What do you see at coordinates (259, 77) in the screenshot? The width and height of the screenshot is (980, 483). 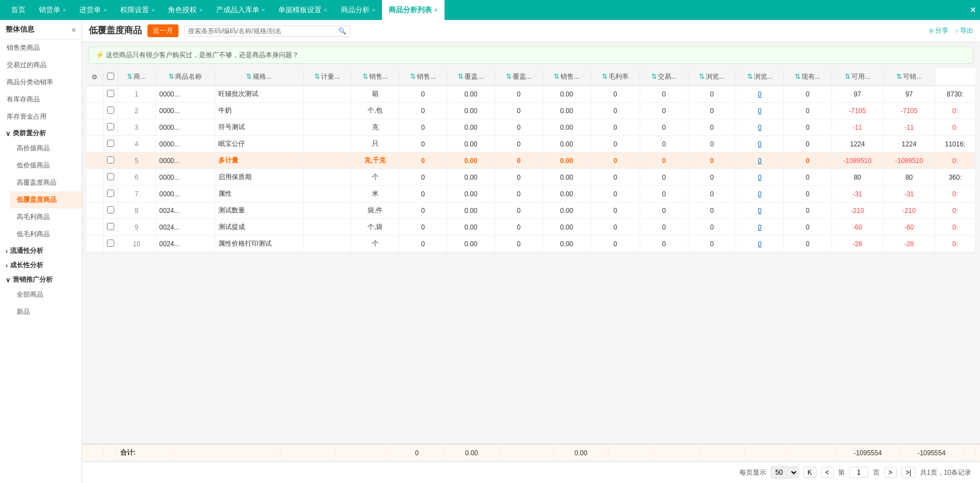 I see `col-spec: ⇅规格...` at bounding box center [259, 77].